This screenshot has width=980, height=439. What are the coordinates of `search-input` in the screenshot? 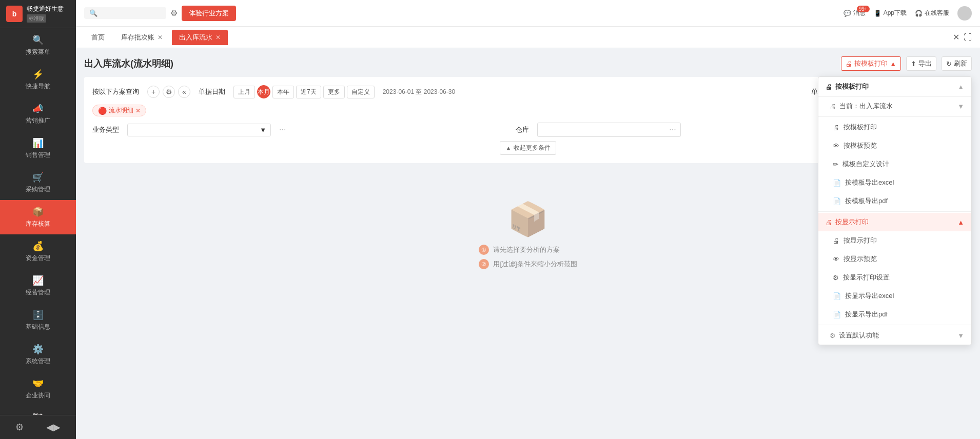 It's located at (126, 13).